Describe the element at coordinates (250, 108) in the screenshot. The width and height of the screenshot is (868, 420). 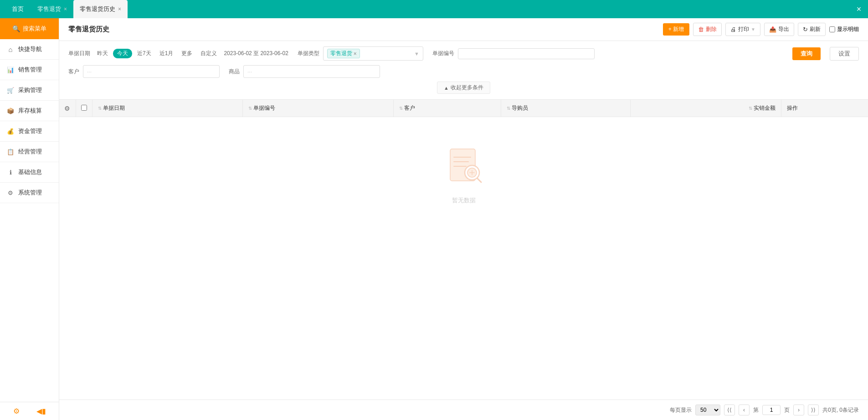
I see `th-number-sort-icon: ⇅` at that location.